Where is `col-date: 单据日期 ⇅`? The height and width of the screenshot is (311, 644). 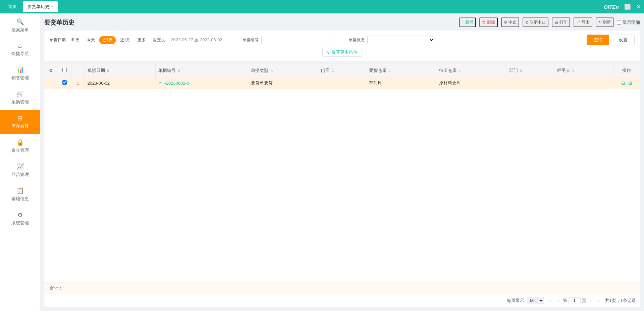
col-date: 单据日期 ⇅ is located at coordinates (120, 71).